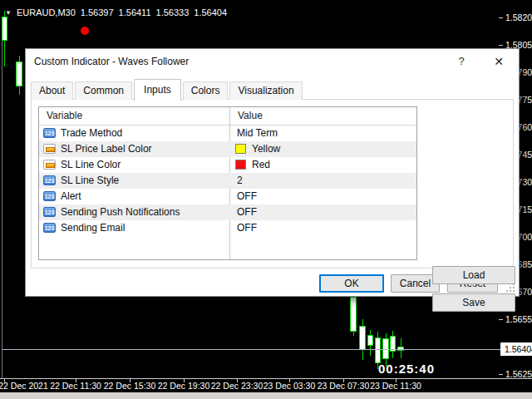 Image resolution: width=532 pixels, height=399 pixels. Describe the element at coordinates (261, 165) in the screenshot. I see `value-text: Red` at that location.